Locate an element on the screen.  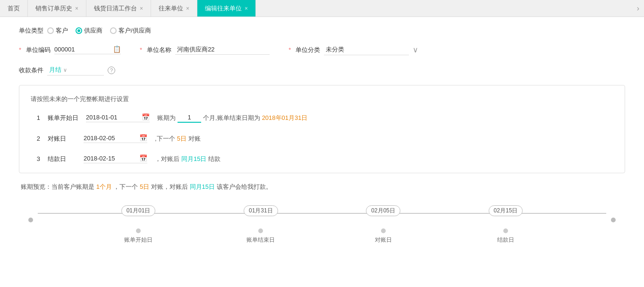
step-2-calendar-icon: 📅 is located at coordinates (144, 138).